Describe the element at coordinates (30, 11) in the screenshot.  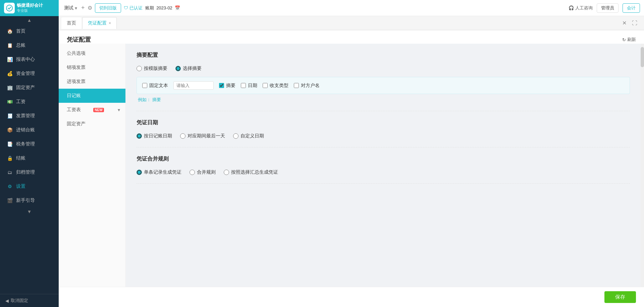
I see `logo-sub: 专业版` at that location.